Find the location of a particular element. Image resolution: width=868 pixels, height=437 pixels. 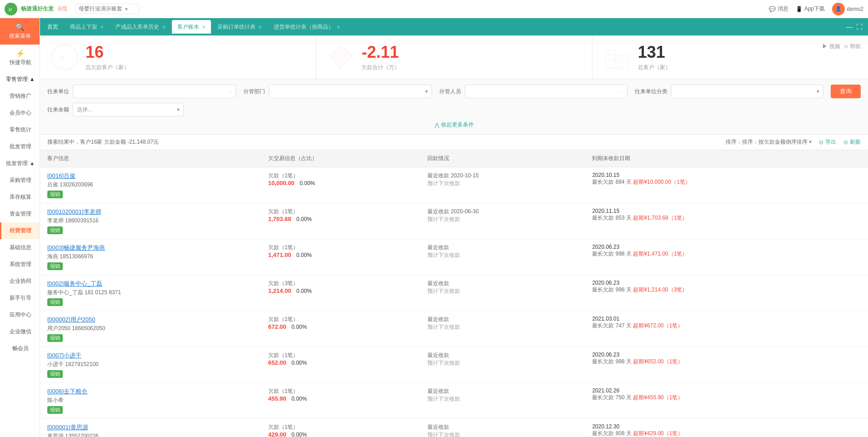

overdue-link: 超期¥1,214.00（3笔） is located at coordinates (660, 290).